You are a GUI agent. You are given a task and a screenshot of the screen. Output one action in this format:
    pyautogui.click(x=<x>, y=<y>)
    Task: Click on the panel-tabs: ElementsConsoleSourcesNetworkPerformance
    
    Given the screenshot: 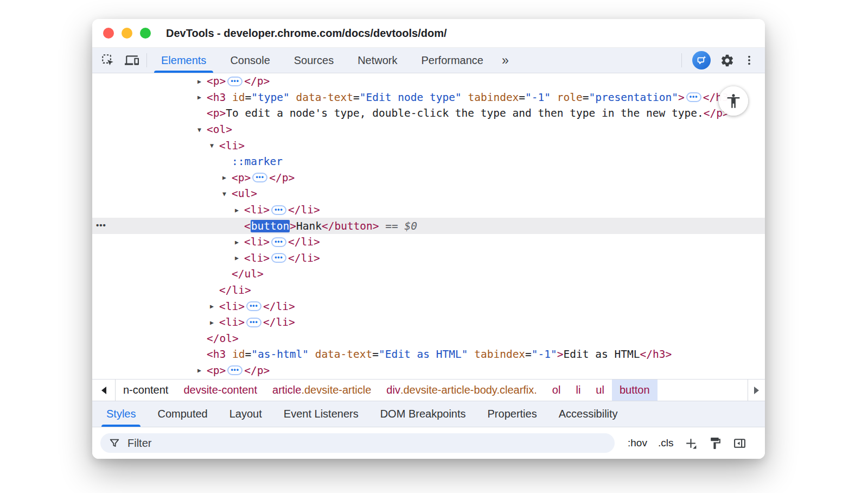 What is the action you would take?
    pyautogui.click(x=322, y=60)
    